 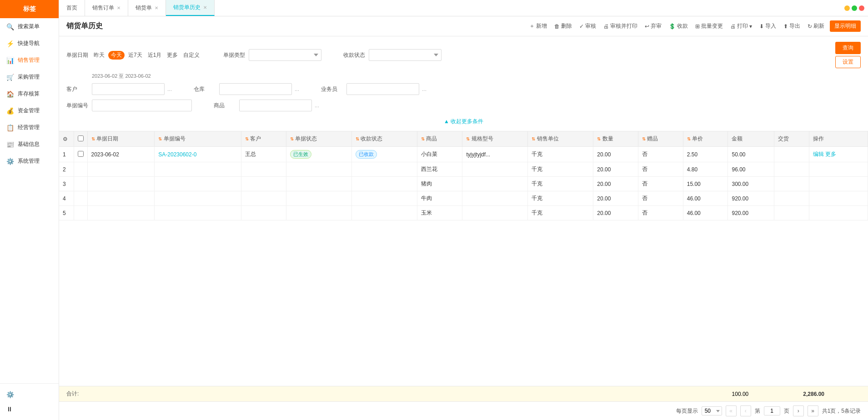 What do you see at coordinates (848, 48) in the screenshot?
I see `query-button: 查询` at bounding box center [848, 48].